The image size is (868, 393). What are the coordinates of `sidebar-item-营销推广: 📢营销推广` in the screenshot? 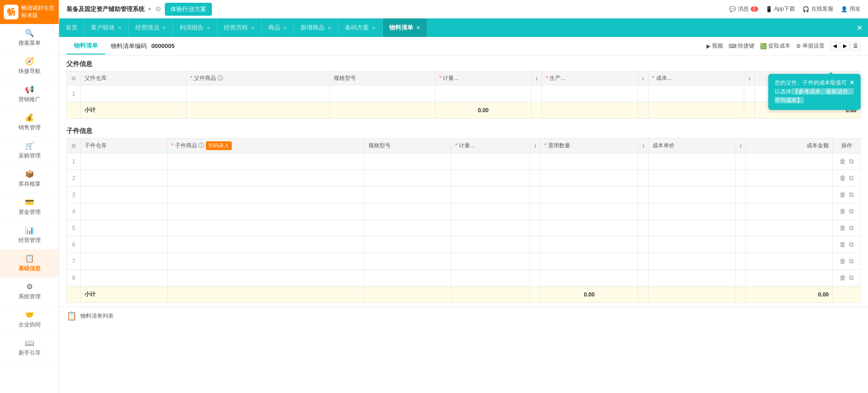 It's located at (30, 94).